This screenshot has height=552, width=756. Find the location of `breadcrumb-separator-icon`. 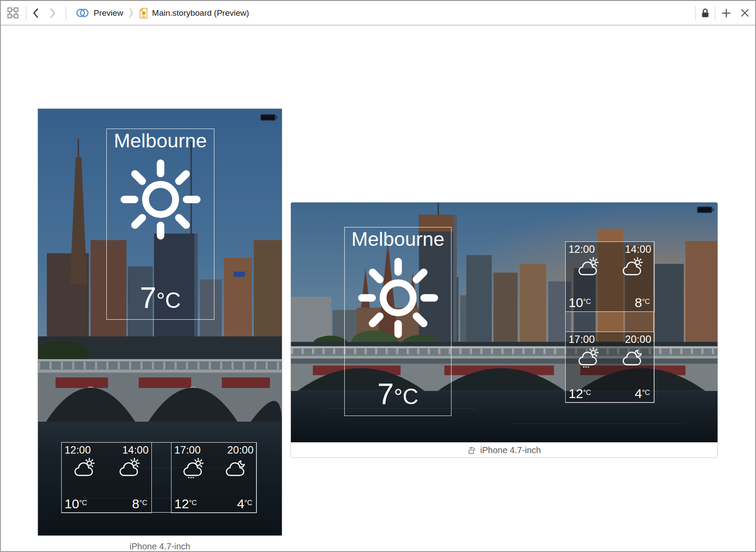

breadcrumb-separator-icon is located at coordinates (131, 13).